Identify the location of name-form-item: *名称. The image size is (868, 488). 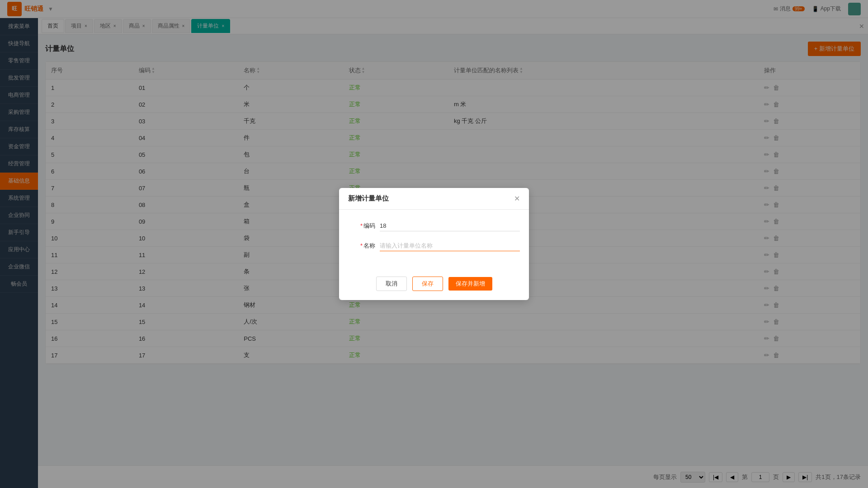
(434, 246).